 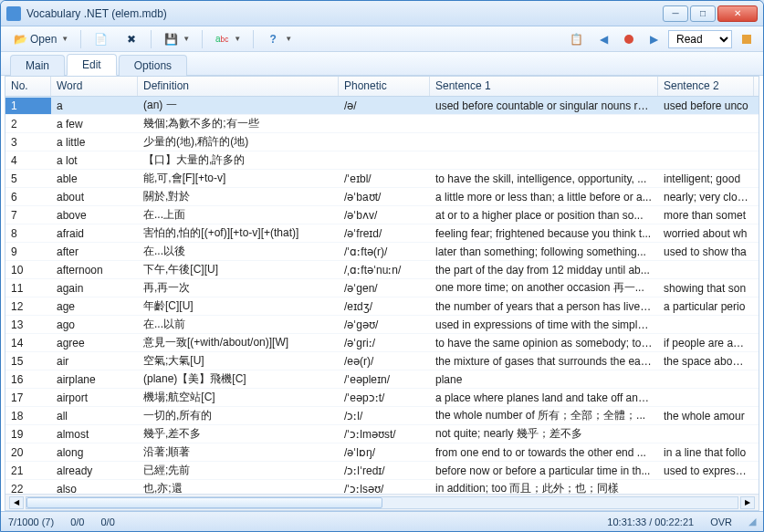 I want to click on table-row: 20along沿著;順著/əˈlɒŋ/from one end to or to…, so click(x=382, y=453).